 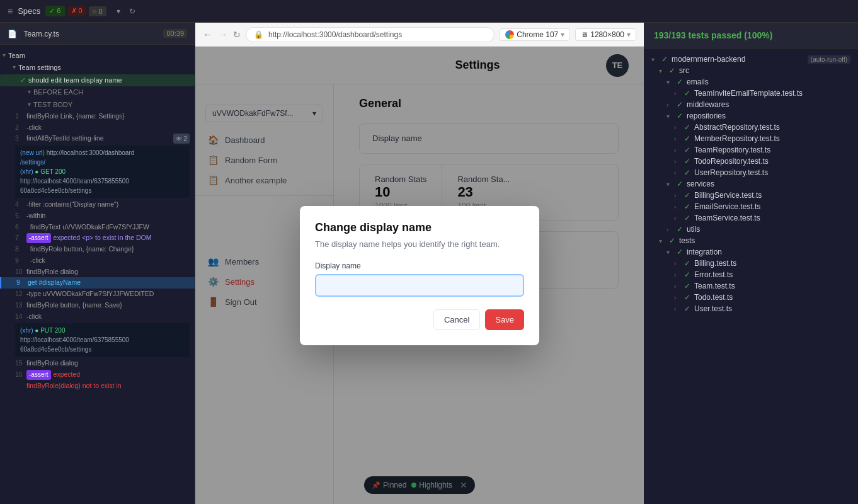 What do you see at coordinates (102, 171) in the screenshot?
I see `xhr-get: (xhr) ● GET 200` at bounding box center [102, 171].